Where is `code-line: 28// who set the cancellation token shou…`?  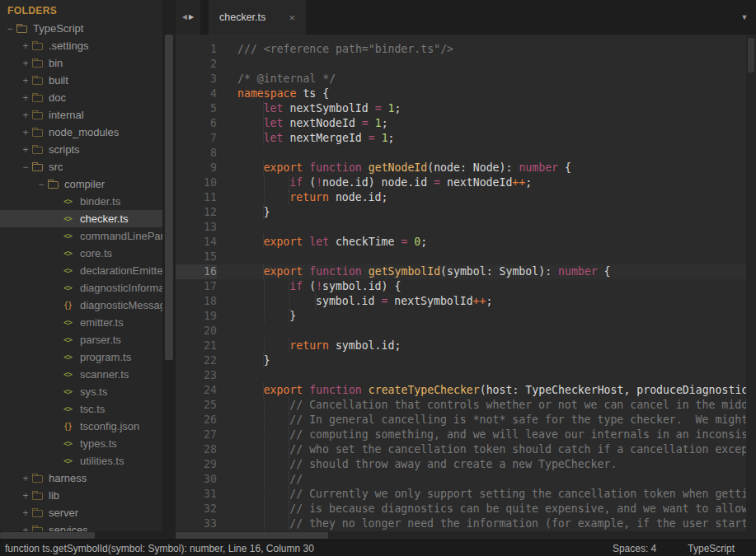 code-line: 28// who set the cancellation token shou… is located at coordinates (461, 450).